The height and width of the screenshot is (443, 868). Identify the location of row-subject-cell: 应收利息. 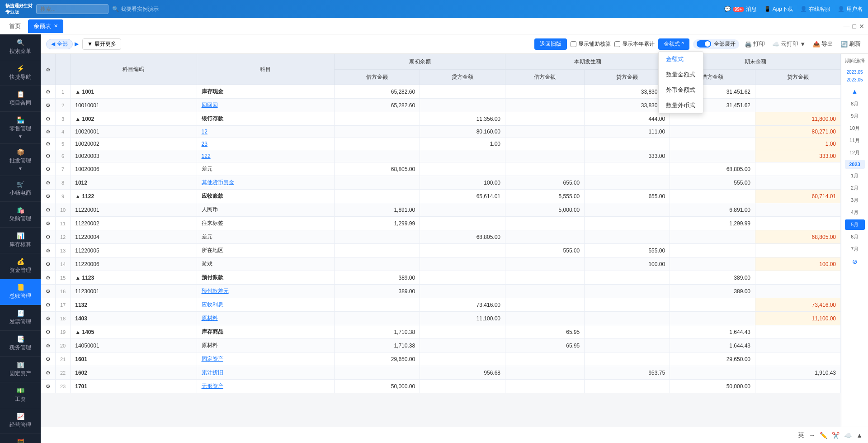
(266, 305).